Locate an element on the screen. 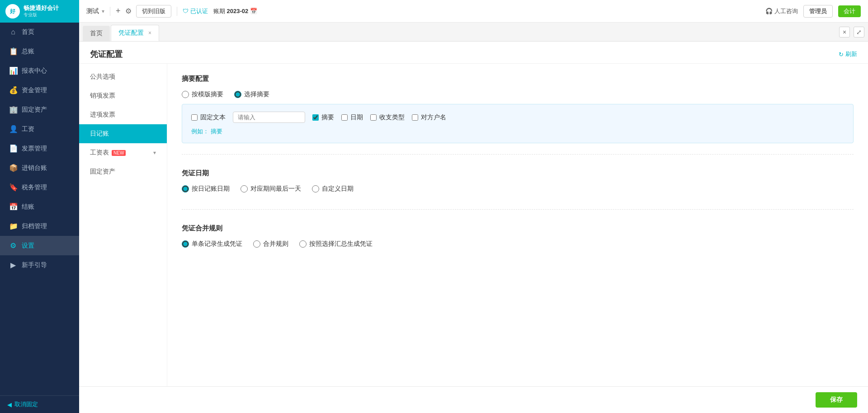  fixed-text-option: 固定文本 is located at coordinates (208, 117).